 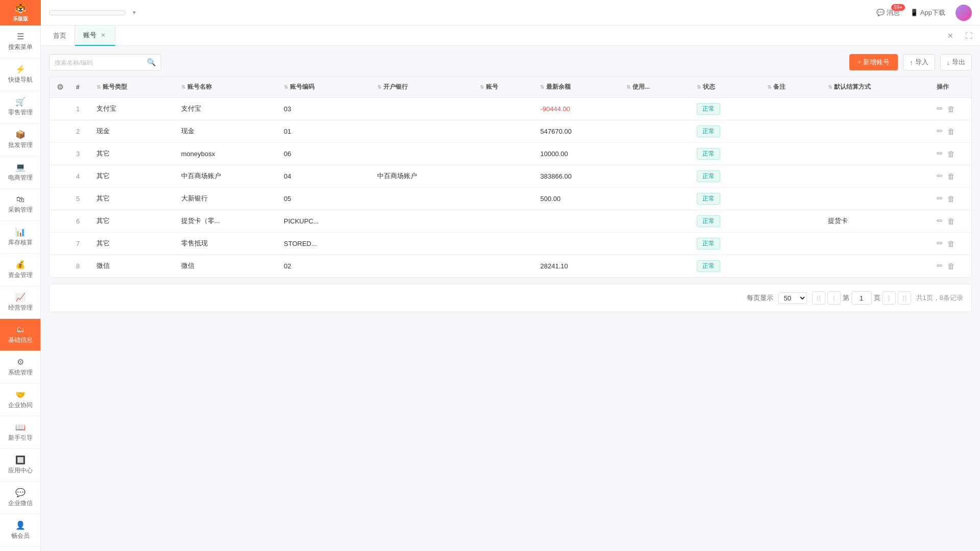 I want to click on first-page-button: ⟨⟨, so click(x=819, y=298).